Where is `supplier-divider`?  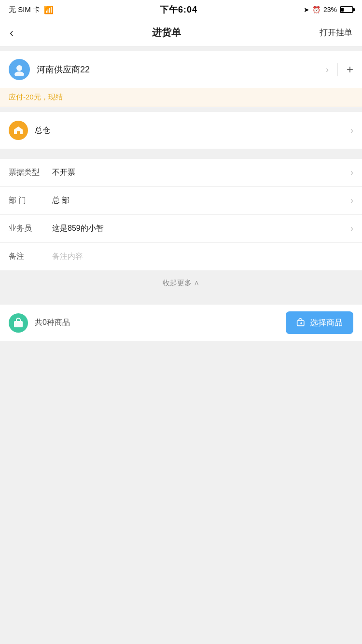 supplier-divider is located at coordinates (338, 70).